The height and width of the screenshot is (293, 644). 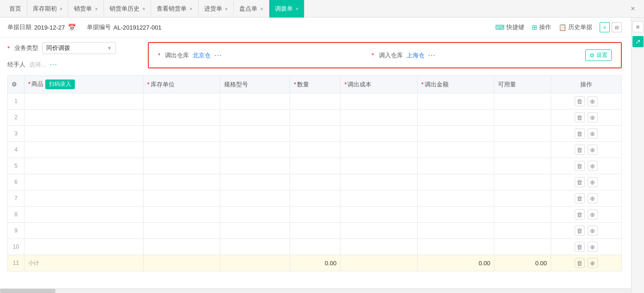 I want to click on tab-inventory-count: 盘点单 ×, so click(x=251, y=9).